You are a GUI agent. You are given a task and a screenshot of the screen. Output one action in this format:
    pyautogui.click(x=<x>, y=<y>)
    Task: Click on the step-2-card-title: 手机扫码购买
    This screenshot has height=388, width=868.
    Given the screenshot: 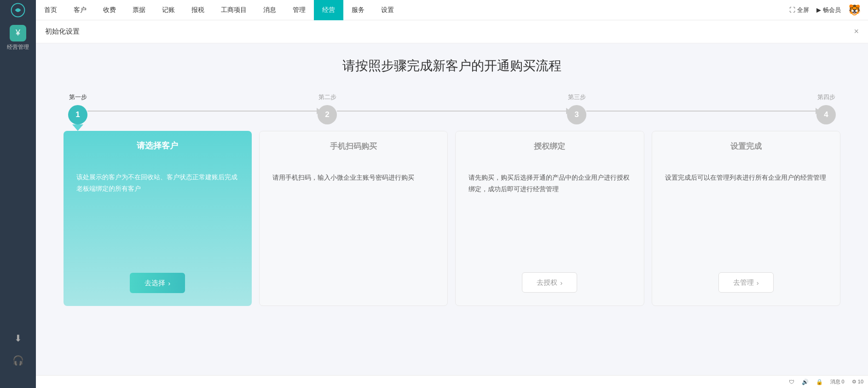 What is the action you would take?
    pyautogui.click(x=353, y=147)
    